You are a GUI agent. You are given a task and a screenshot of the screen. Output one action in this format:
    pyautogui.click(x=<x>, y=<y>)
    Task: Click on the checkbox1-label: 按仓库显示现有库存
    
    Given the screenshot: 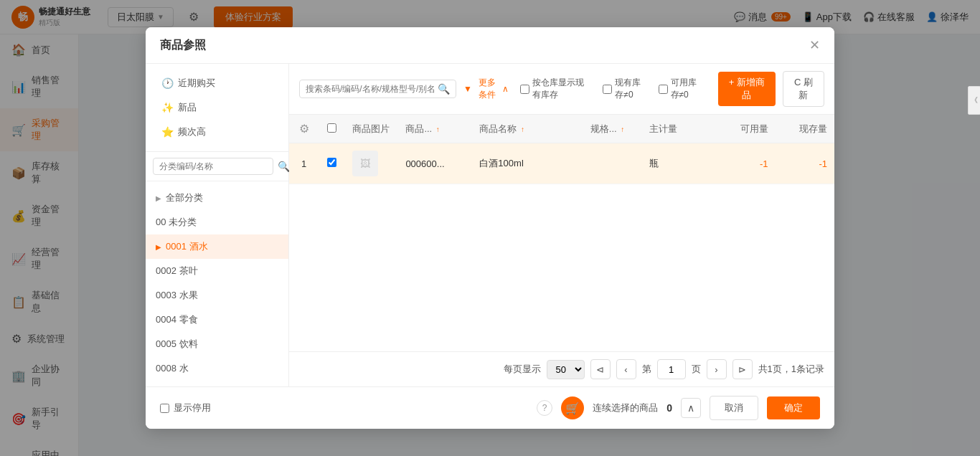 What is the action you would take?
    pyautogui.click(x=562, y=89)
    